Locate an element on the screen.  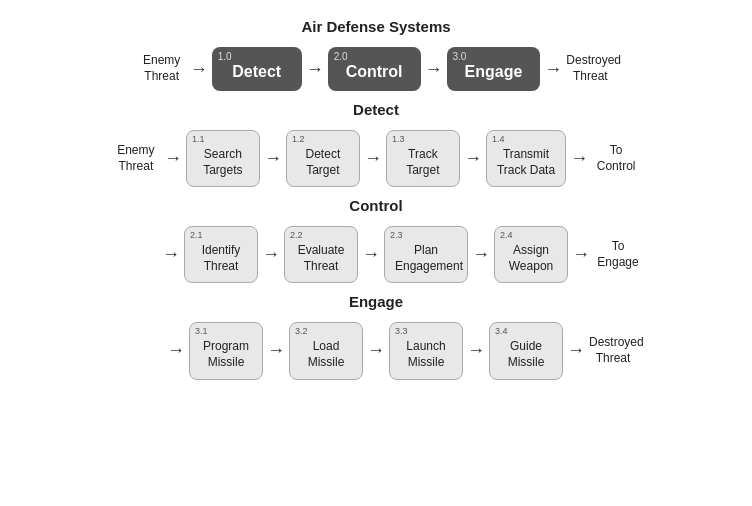
label-track-target: TrackTarget is located at coordinates (423, 162).